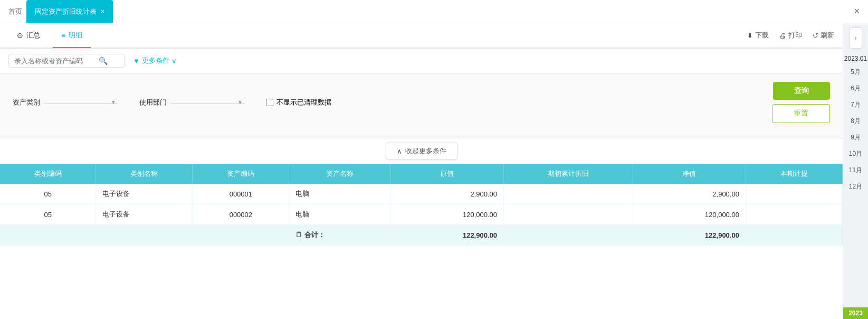  Describe the element at coordinates (421, 102) in the screenshot. I see `filter-row: 资产类别 ▼ 使用部门 ▼ 不显示已清理数据` at that location.